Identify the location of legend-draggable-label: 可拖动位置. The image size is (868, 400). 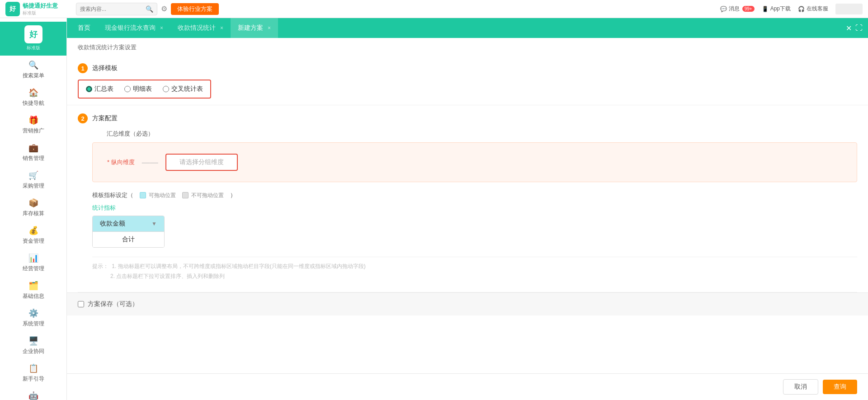
(162, 195).